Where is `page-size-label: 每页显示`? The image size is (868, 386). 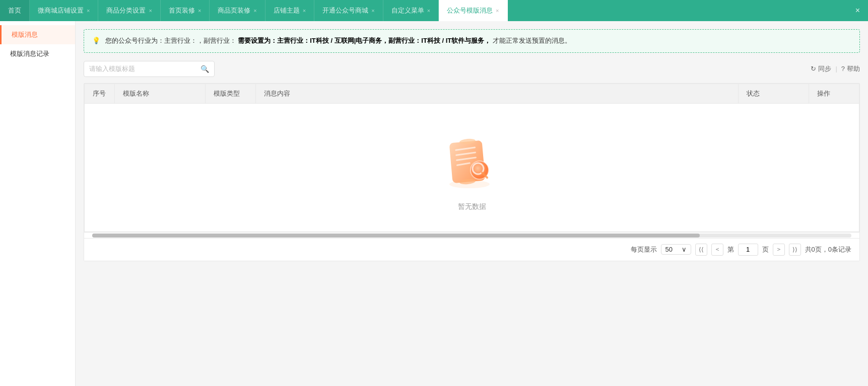
page-size-label: 每页显示 is located at coordinates (644, 250).